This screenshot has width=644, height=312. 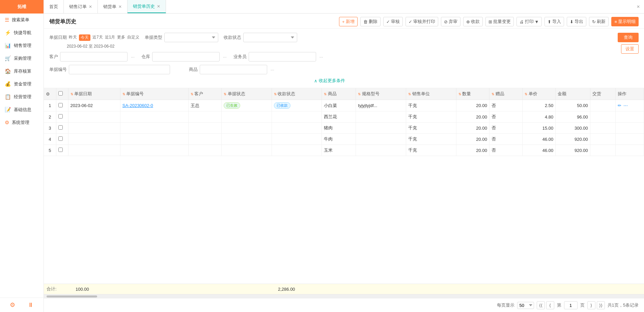 What do you see at coordinates (599, 22) in the screenshot?
I see `refresh-button: ↻ 刷新` at bounding box center [599, 22].